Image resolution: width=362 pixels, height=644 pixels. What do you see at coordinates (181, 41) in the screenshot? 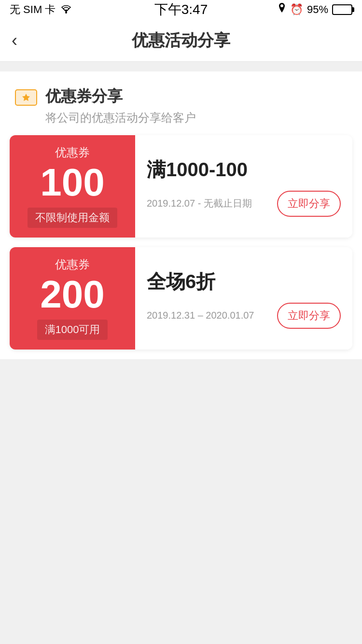
I see `nav-bar: ‹ 优惠活动分享` at bounding box center [181, 41].